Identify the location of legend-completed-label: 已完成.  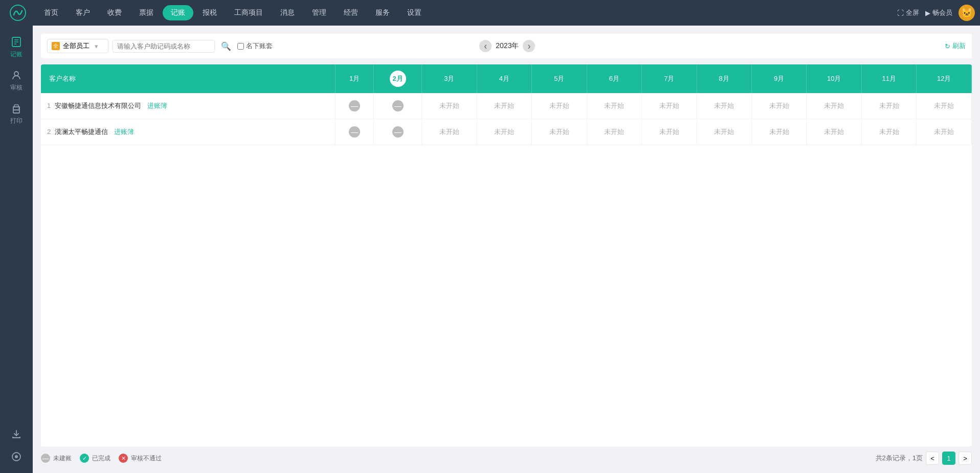
(101, 458).